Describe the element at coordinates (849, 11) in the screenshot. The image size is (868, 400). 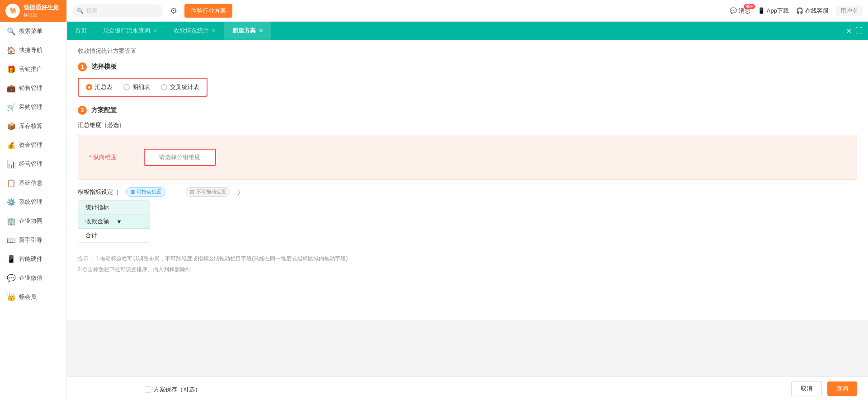
I see `user-info: 用户名` at that location.